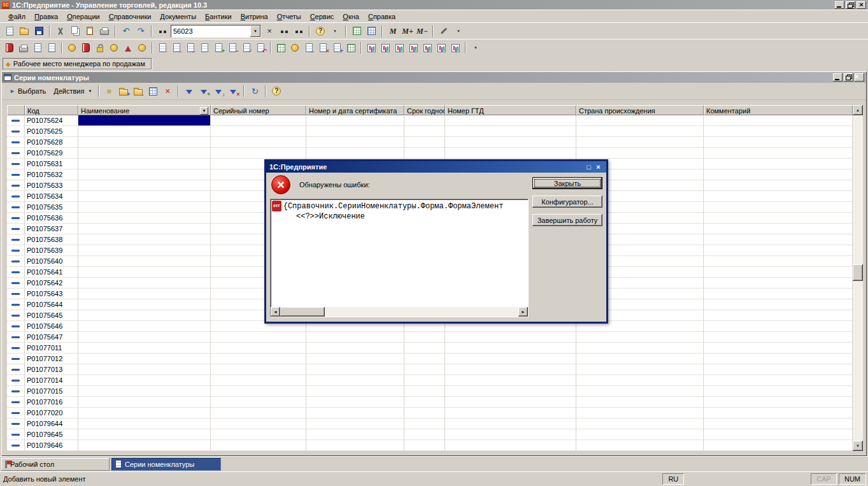 The width and height of the screenshot is (868, 486). I want to click on menu-item: Документы, so click(178, 17).